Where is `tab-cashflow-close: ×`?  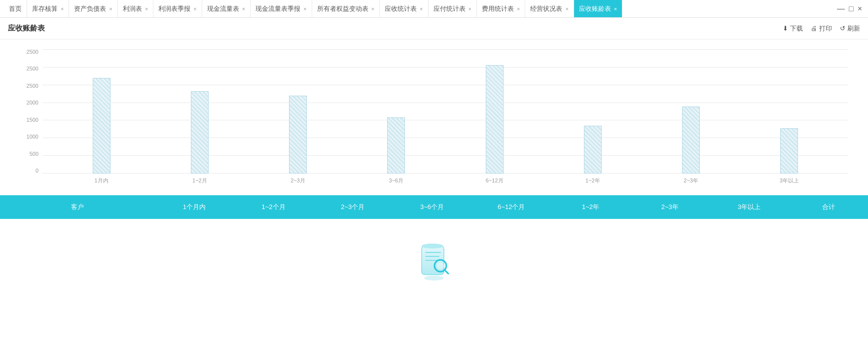
tab-cashflow-close: × is located at coordinates (244, 9).